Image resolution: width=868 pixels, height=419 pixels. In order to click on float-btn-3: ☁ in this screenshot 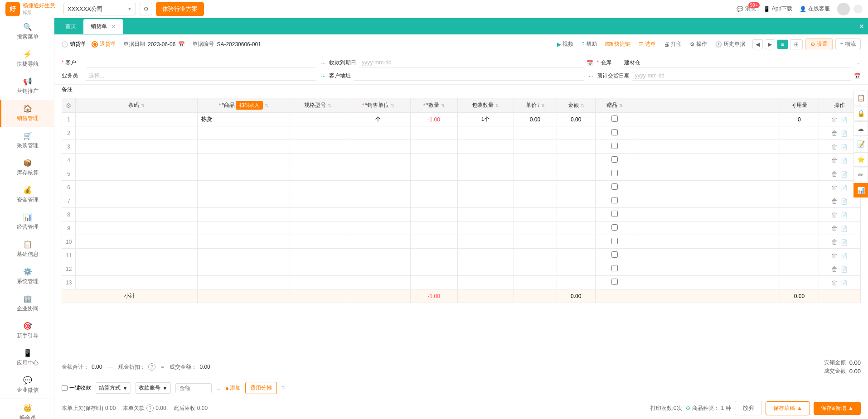, I will do `click(861, 129)`.